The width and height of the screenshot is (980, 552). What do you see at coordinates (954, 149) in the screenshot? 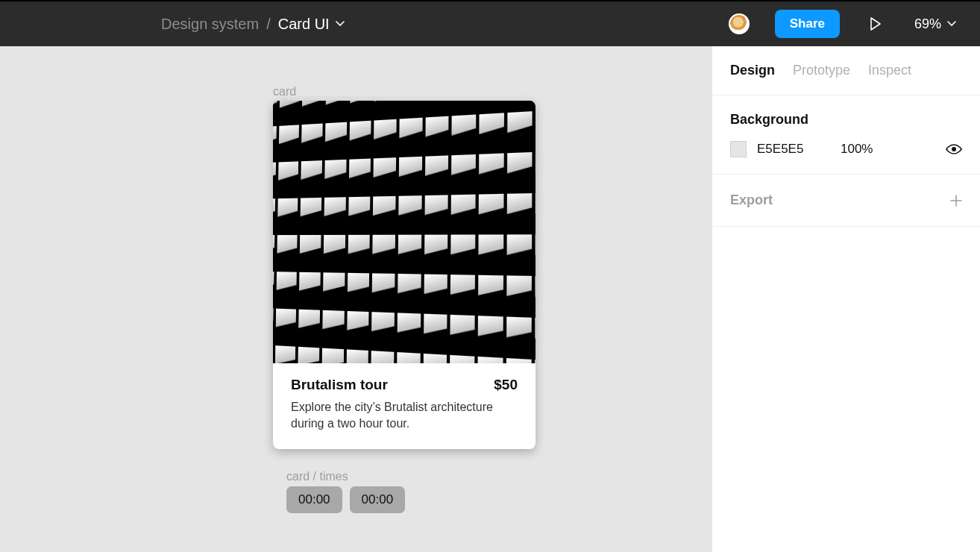
I see `visibility-toggle` at bounding box center [954, 149].